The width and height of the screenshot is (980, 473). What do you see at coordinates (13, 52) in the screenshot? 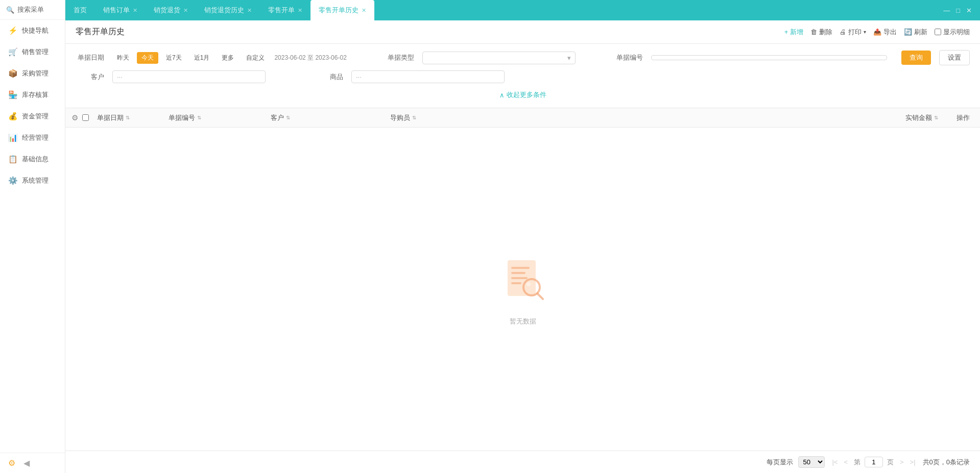
I see `sales-mgmt-icon: 🛒` at bounding box center [13, 52].